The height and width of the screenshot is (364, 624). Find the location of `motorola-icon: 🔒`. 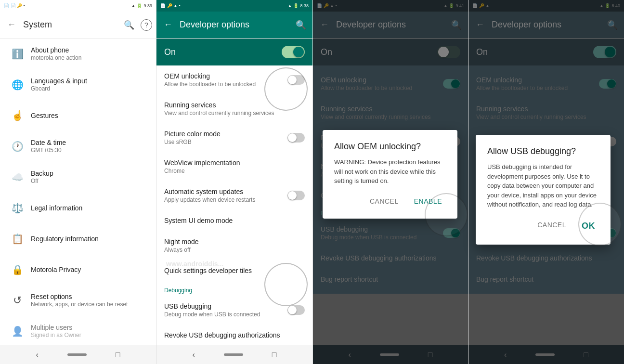

motorola-icon: 🔒 is located at coordinates (17, 270).